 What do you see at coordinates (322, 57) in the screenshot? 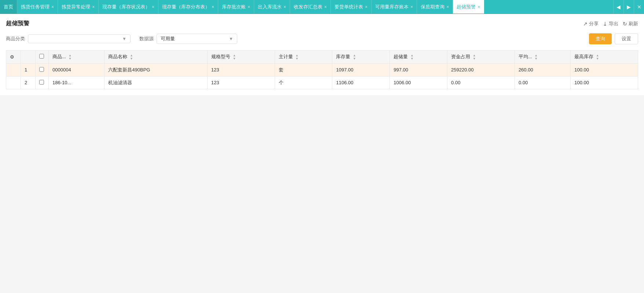
I see `table-header-row: ⚙ 商品... ▲▼ 商品名称 ▲▼ 规格型号 ▲▼ 主计量 ▲▼` at bounding box center [322, 57].